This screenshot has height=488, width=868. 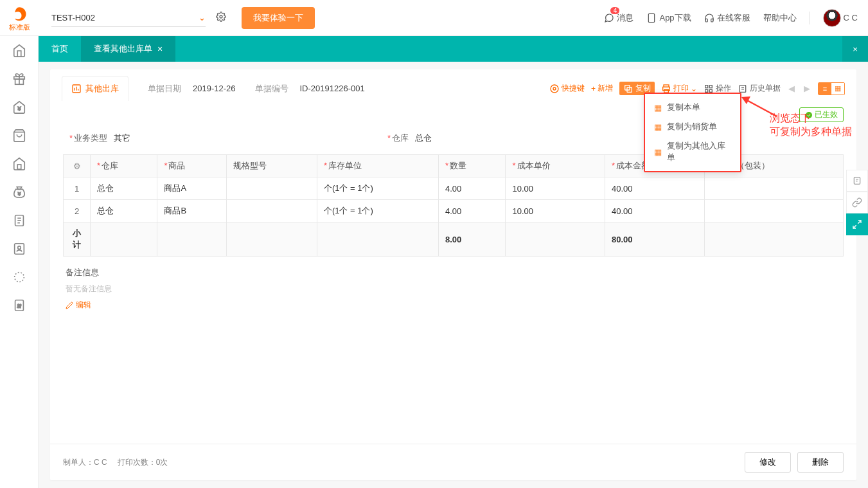 What do you see at coordinates (840, 18) in the screenshot?
I see `user-menu: C C` at bounding box center [840, 18].